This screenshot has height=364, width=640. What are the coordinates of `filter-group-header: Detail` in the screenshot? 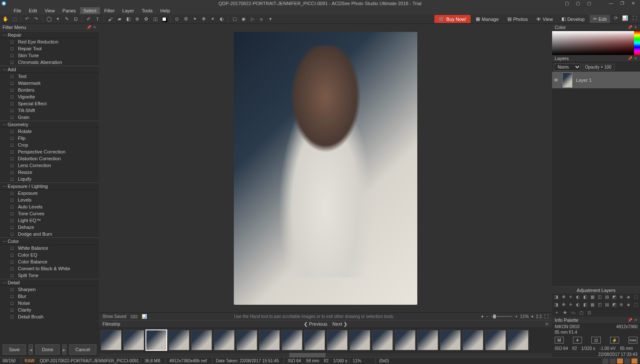 It's located at (49, 282).